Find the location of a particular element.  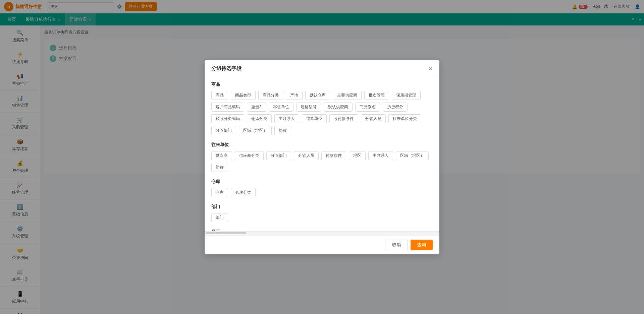

modal-title: 分组待选字段 is located at coordinates (226, 68).